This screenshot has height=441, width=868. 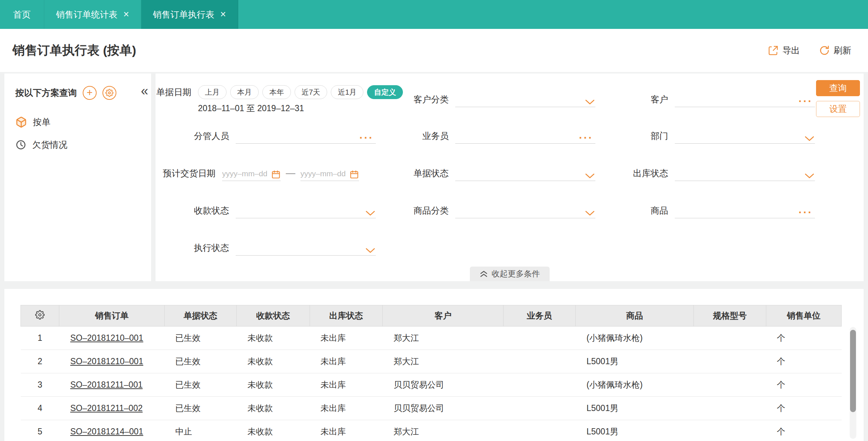 I want to click on execution-status-select, so click(x=306, y=248).